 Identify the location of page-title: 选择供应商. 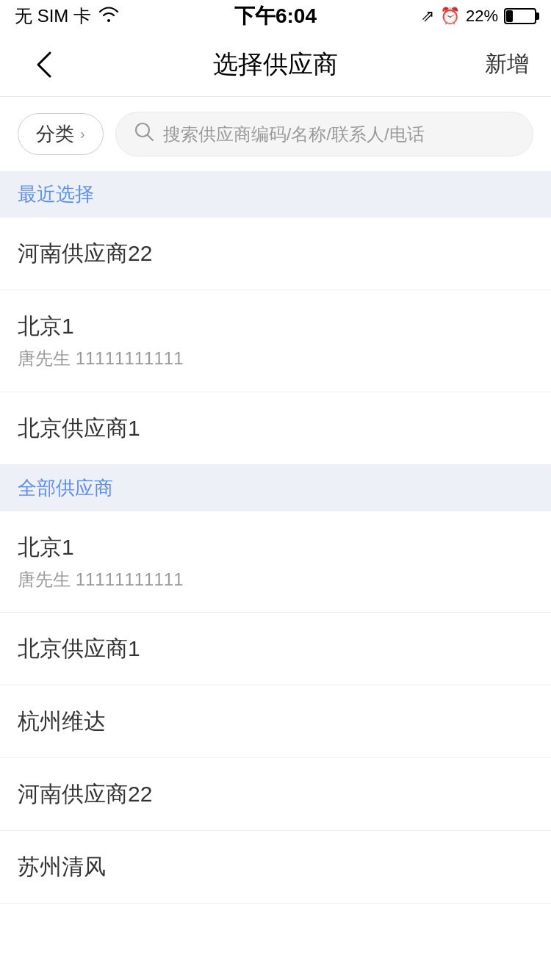
(276, 65).